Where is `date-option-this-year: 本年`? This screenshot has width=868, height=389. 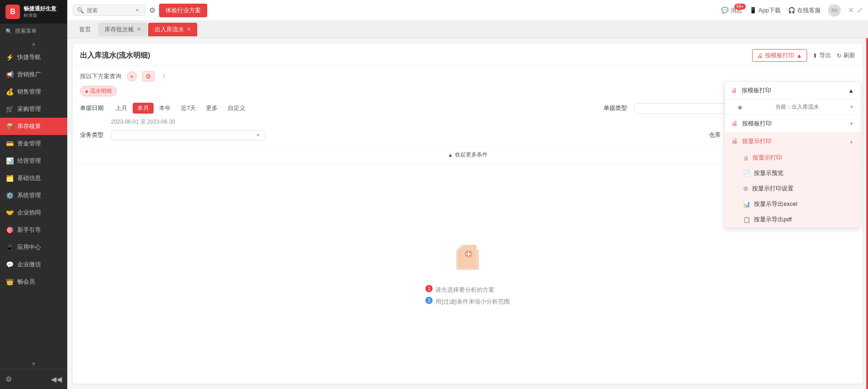
date-option-this-year: 本年 is located at coordinates (165, 108).